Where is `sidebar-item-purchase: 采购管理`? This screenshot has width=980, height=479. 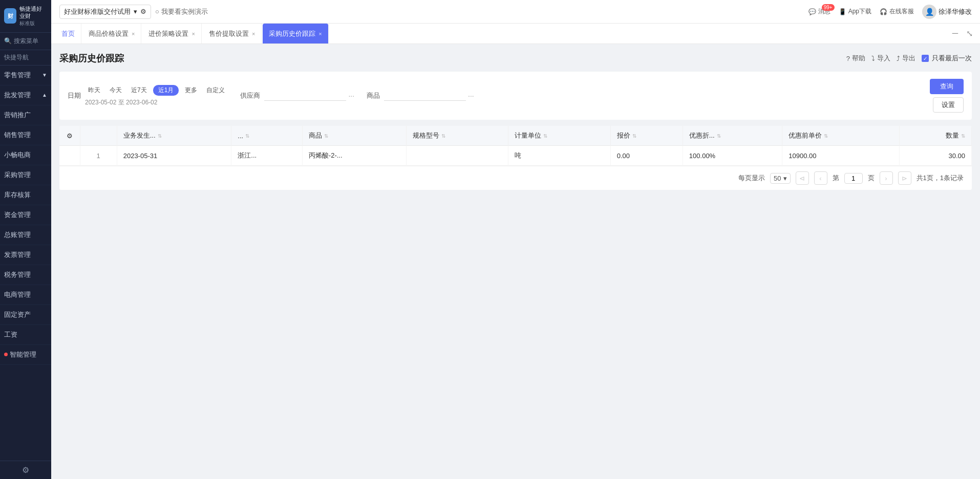 sidebar-item-purchase: 采购管理 is located at coordinates (26, 175).